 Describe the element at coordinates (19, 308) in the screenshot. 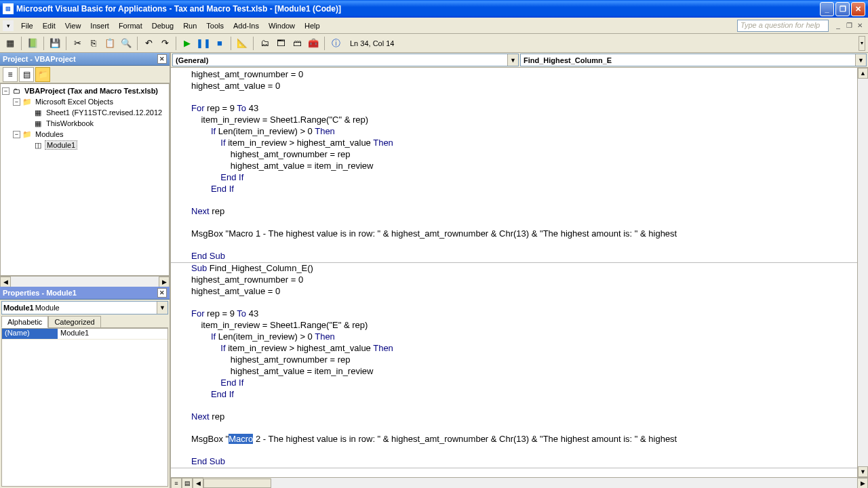

I see `properties-object-name: Module1` at that location.